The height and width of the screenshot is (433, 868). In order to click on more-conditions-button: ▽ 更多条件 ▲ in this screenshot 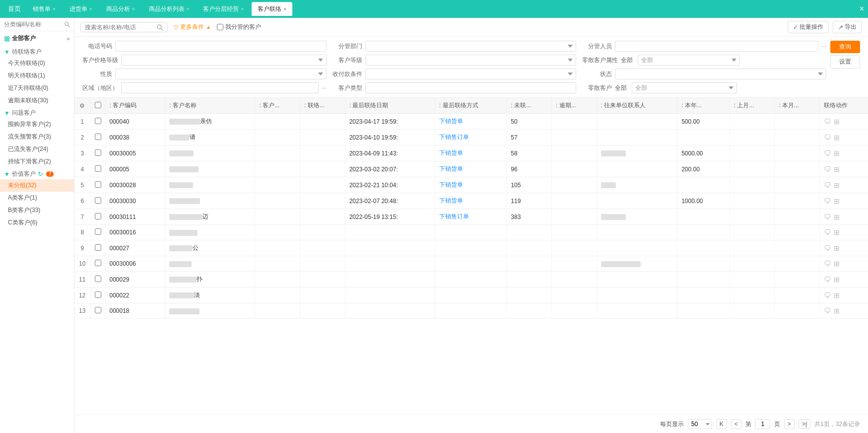, I will do `click(193, 27)`.